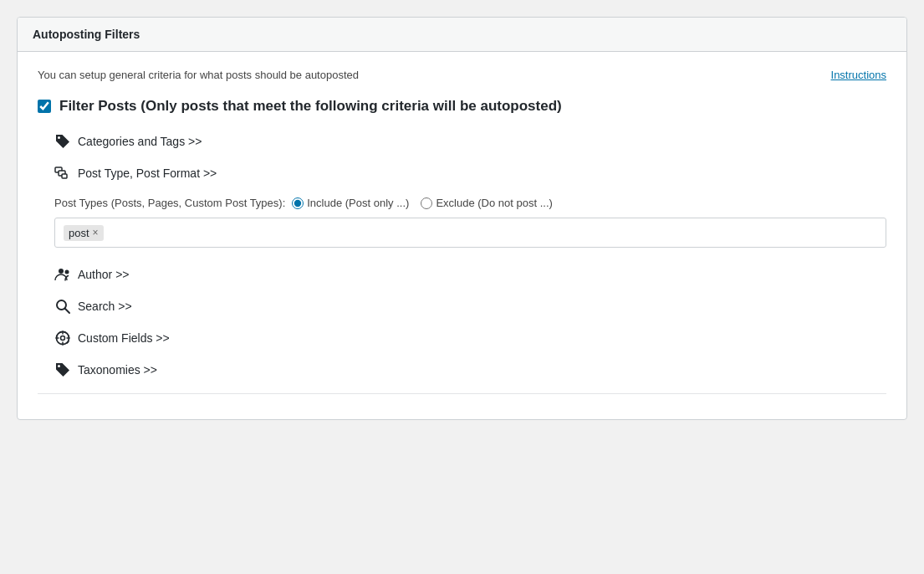  What do you see at coordinates (84, 233) in the screenshot?
I see `post-tag-chip: post ×` at bounding box center [84, 233].